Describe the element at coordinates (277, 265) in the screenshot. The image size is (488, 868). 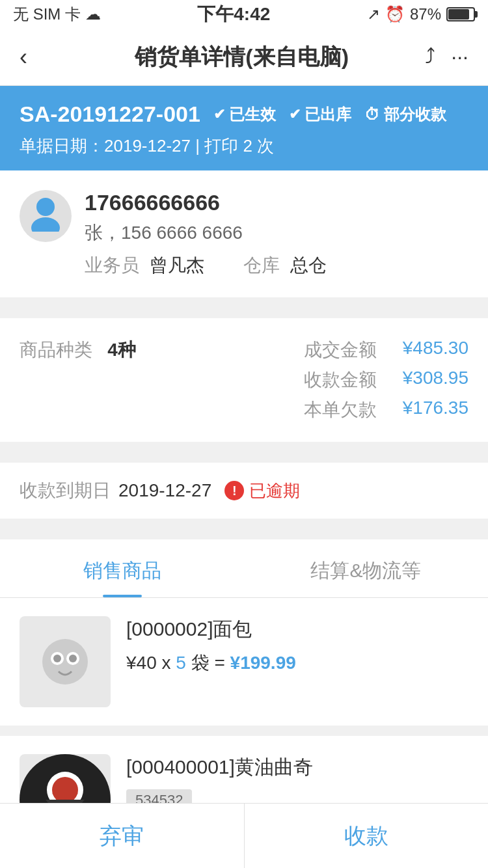
I see `customer-meta: 业务员 曾凡杰 仓库 总仓` at that location.